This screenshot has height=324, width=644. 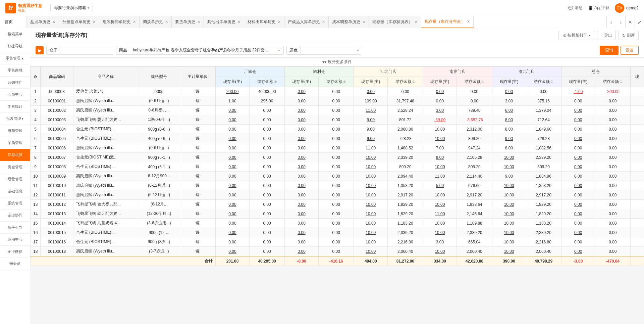 What do you see at coordinates (15, 216) in the screenshot?
I see `sidebar-item-enterprise: 企业协同` at bounding box center [15, 216].